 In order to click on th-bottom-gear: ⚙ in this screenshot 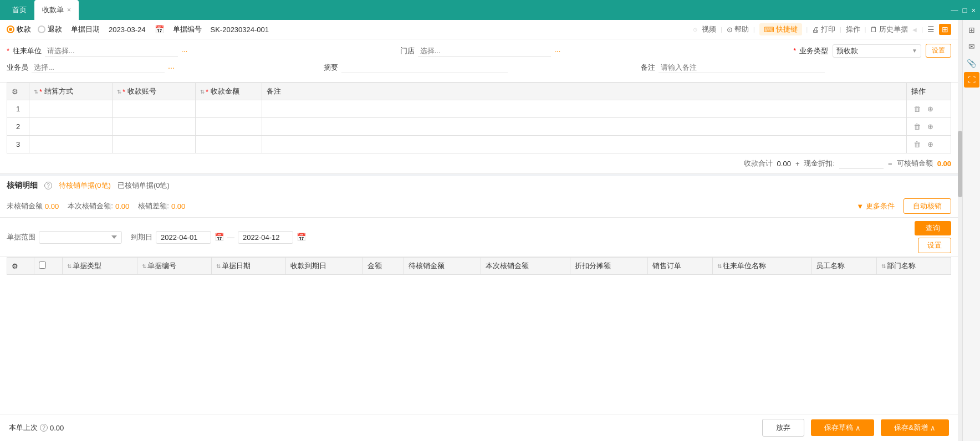, I will do `click(21, 266)`.